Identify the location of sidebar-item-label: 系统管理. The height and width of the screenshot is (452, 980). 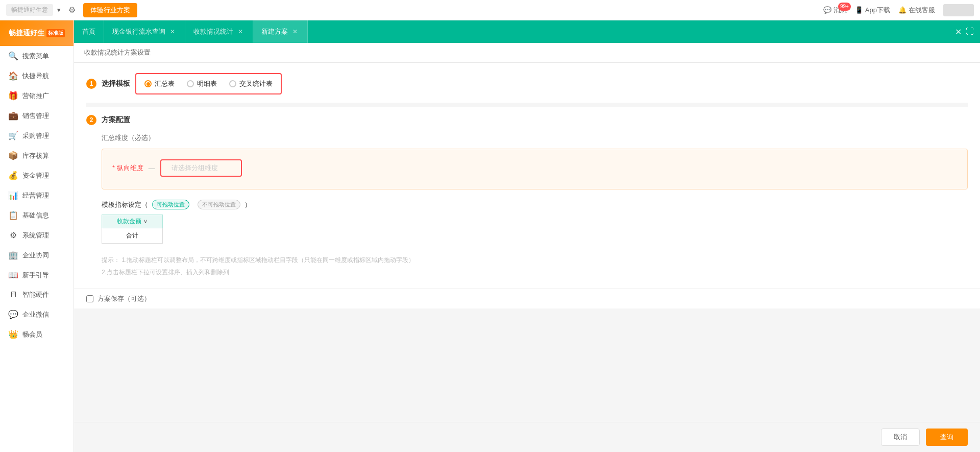
(36, 235).